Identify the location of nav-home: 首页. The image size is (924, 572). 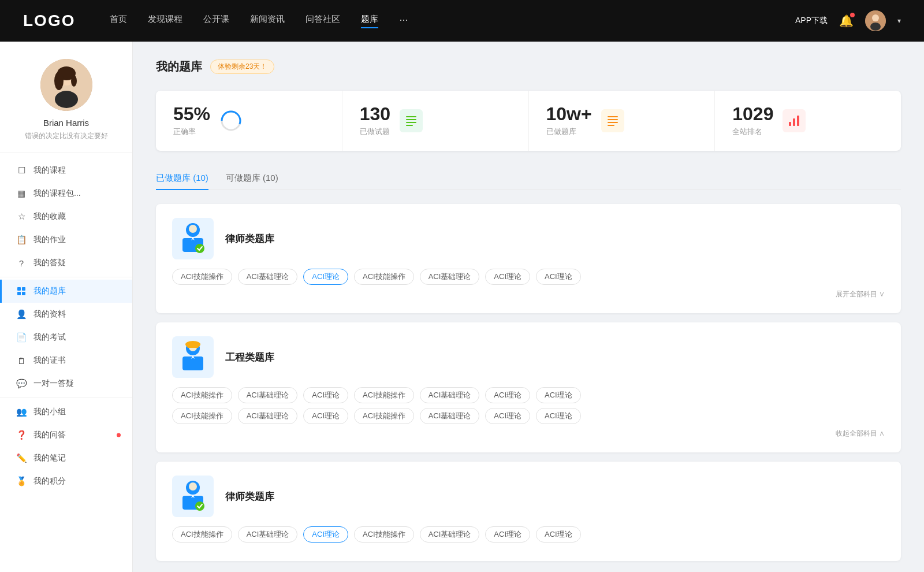
(118, 21).